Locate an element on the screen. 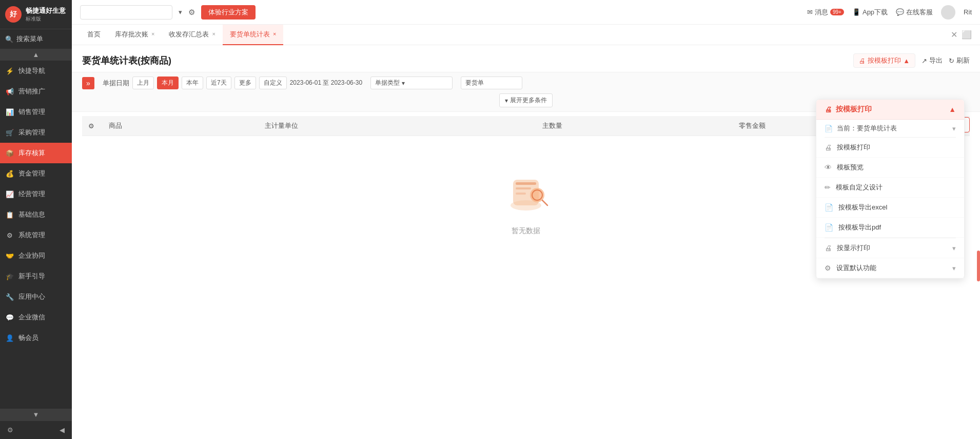 Image resolution: width=980 pixels, height=439 pixels. tab-batch-account: 库存批次账 × is located at coordinates (134, 35).